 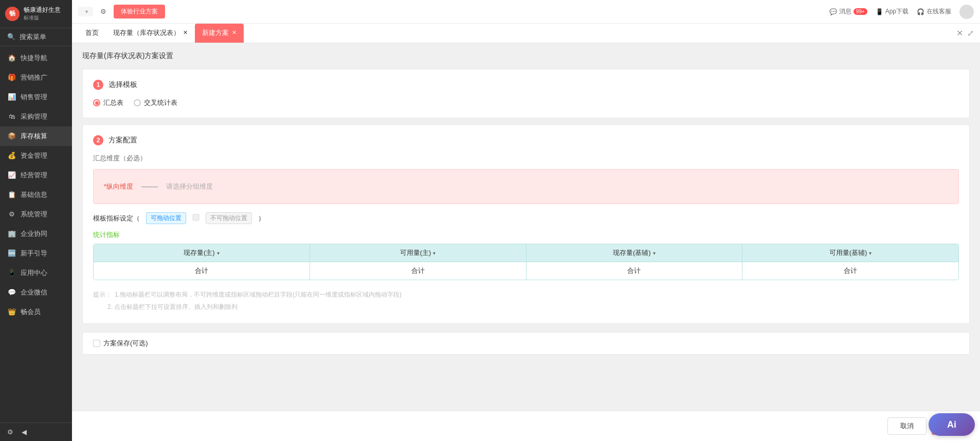 What do you see at coordinates (434, 253) in the screenshot?
I see `stat-col-1-chevron: ▾` at bounding box center [434, 253].